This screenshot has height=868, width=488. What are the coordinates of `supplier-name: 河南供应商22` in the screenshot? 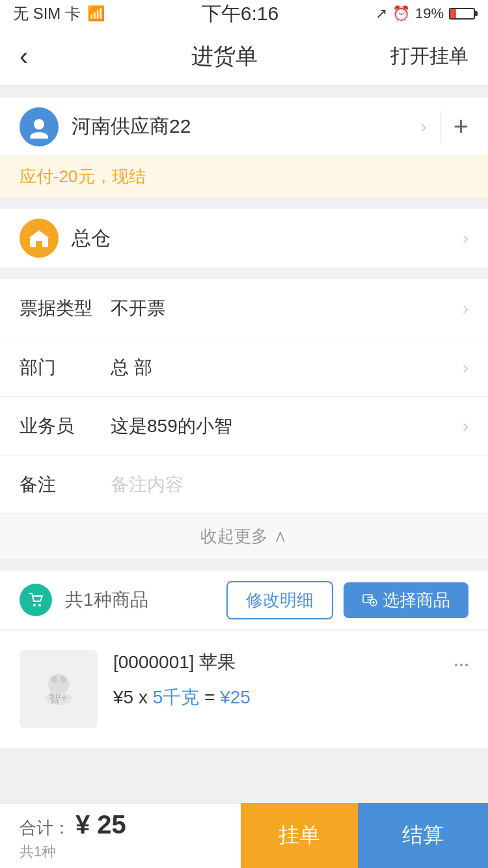 It's located at (243, 126).